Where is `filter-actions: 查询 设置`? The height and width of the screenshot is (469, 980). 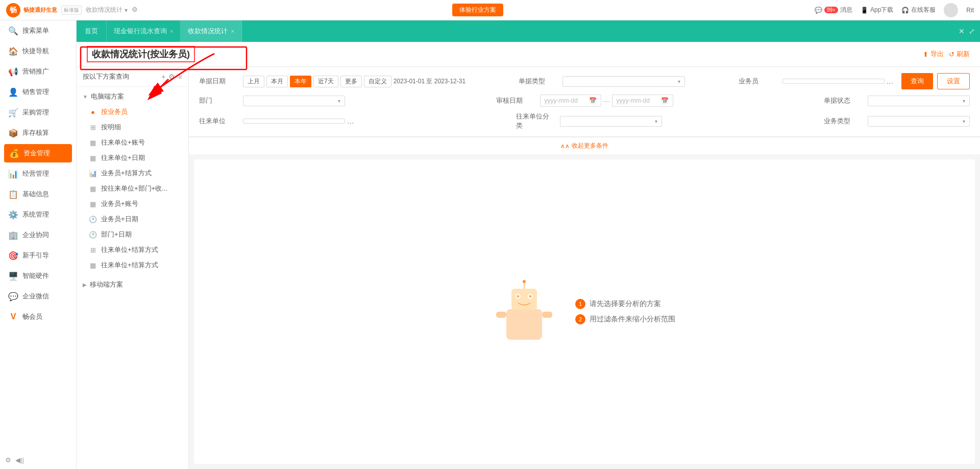
filter-actions: 查询 设置 is located at coordinates (936, 81).